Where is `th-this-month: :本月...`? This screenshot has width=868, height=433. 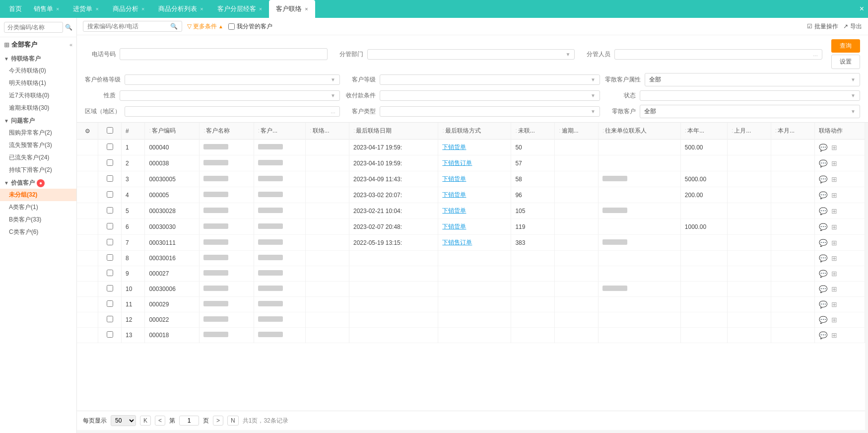
th-this-month: :本月... is located at coordinates (793, 131).